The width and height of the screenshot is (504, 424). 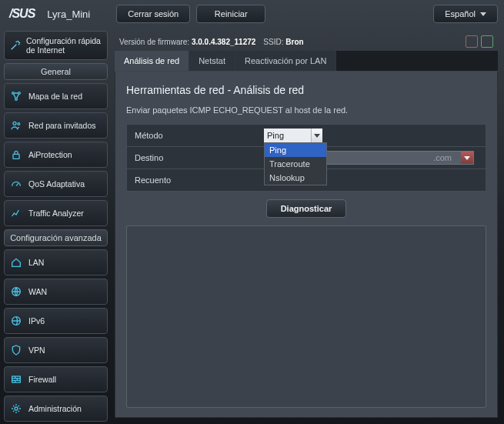 What do you see at coordinates (152, 61) in the screenshot?
I see `tab-network-analysis: Análisis de red` at bounding box center [152, 61].